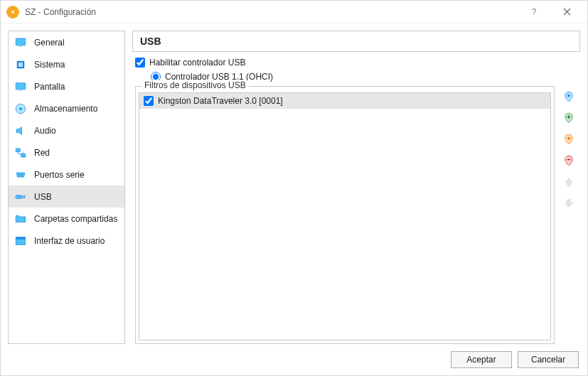  I want to click on chip-icon, so click(21, 65).